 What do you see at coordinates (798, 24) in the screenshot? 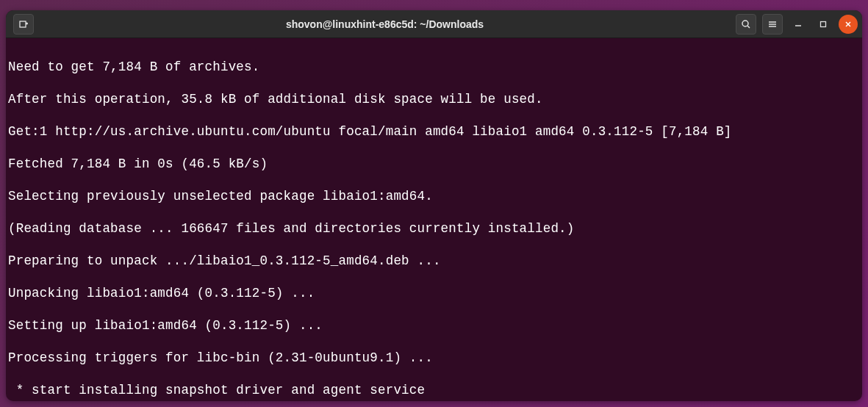
I see `minimize-button` at bounding box center [798, 24].